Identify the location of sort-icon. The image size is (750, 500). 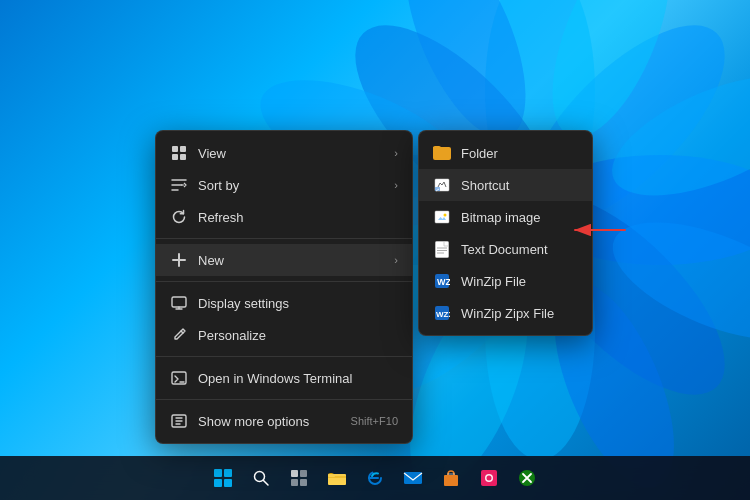
(179, 185).